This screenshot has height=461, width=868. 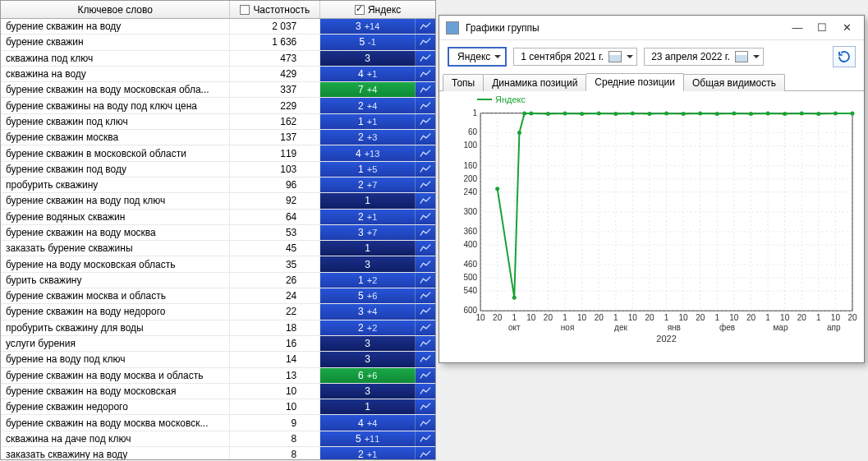 I want to click on frequency-cell: 137, so click(x=275, y=137).